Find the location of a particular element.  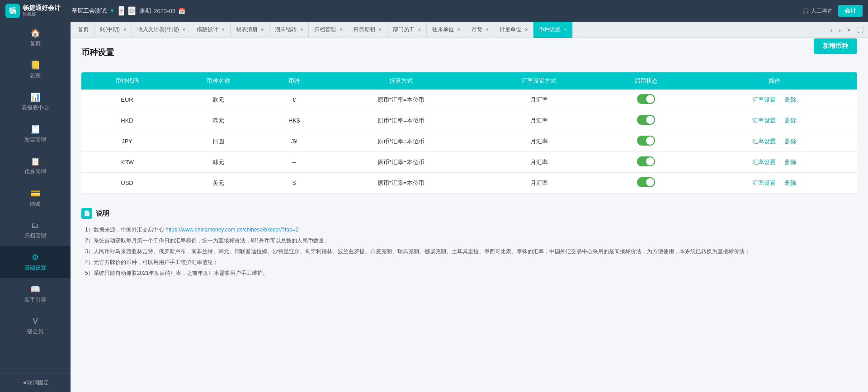

new-currency-button: 新增币种 is located at coordinates (835, 46).